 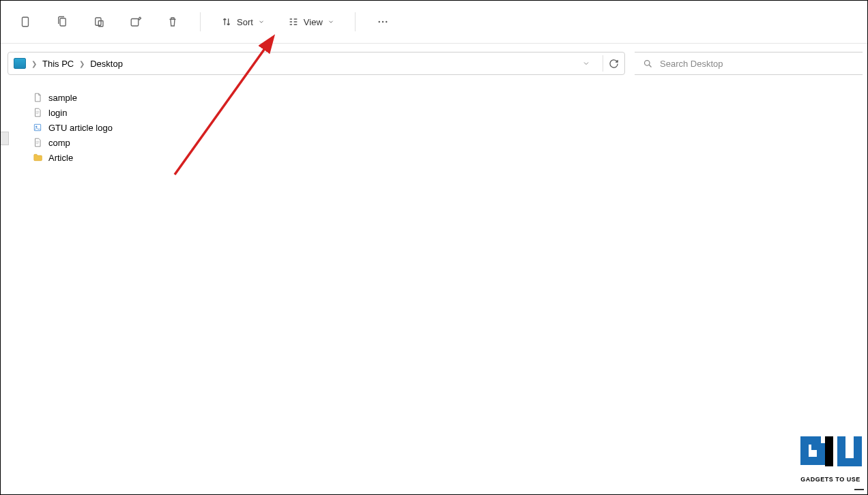 I want to click on search-input, so click(x=757, y=64).